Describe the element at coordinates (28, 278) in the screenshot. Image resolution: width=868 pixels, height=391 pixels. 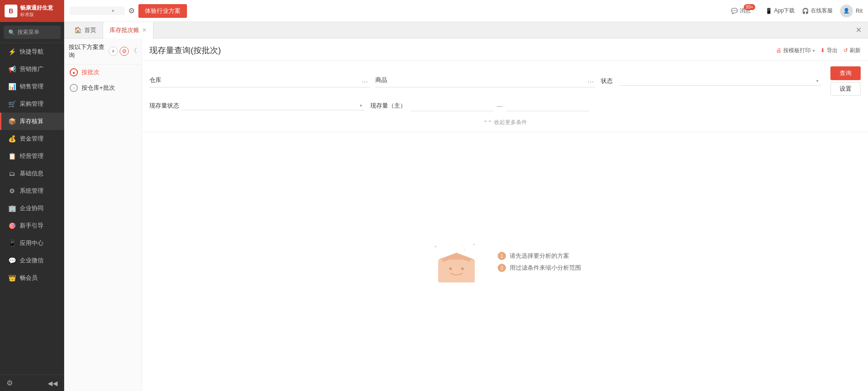
I see `sidebar-item-label: 畅会员` at that location.